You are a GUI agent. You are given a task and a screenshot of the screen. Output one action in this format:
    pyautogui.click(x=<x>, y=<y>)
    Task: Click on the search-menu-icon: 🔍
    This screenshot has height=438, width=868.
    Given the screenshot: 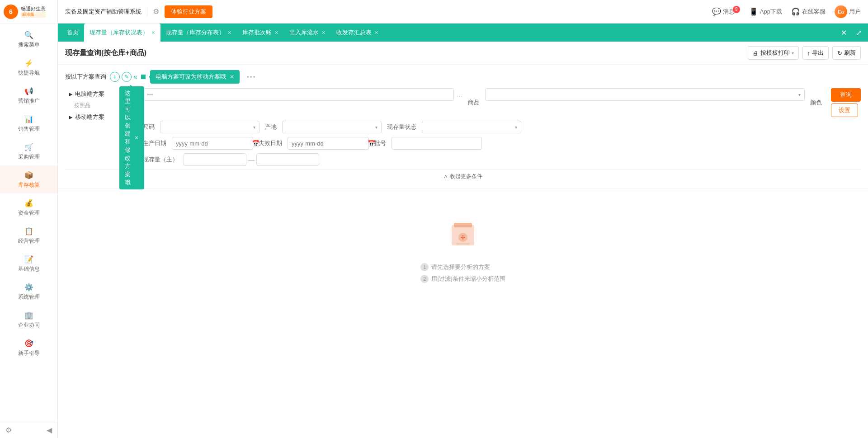 What is the action you would take?
    pyautogui.click(x=29, y=35)
    